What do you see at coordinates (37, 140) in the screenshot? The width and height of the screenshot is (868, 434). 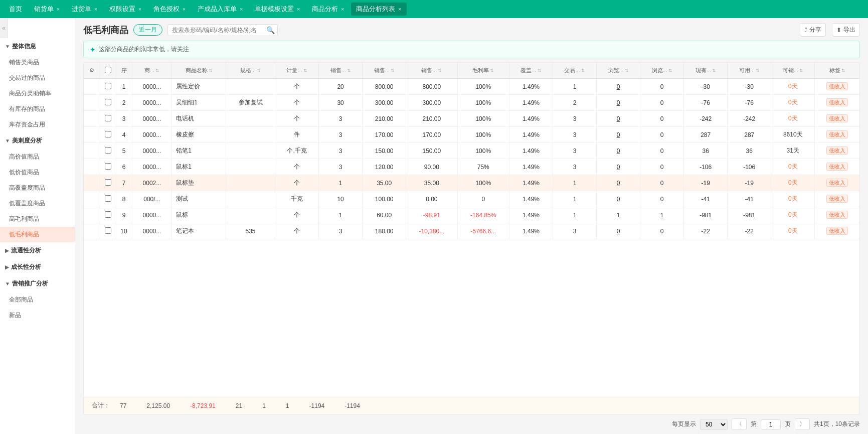 I see `sidebar-group-beauty: ▼ 美刺度分析` at bounding box center [37, 140].